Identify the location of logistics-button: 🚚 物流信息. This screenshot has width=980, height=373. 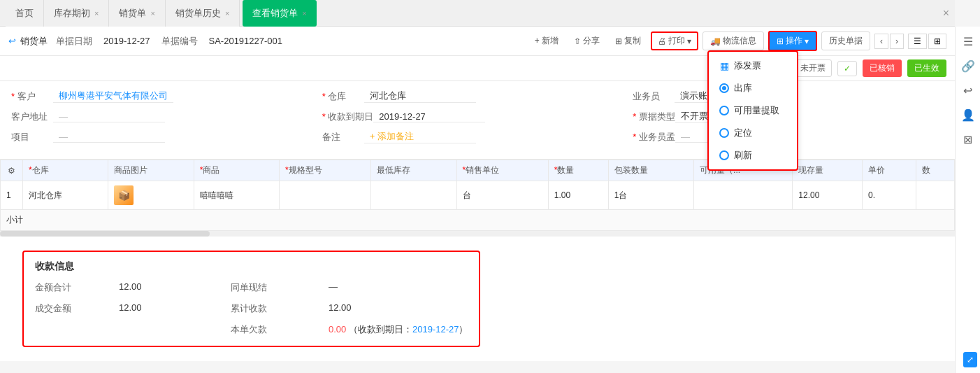
(733, 41).